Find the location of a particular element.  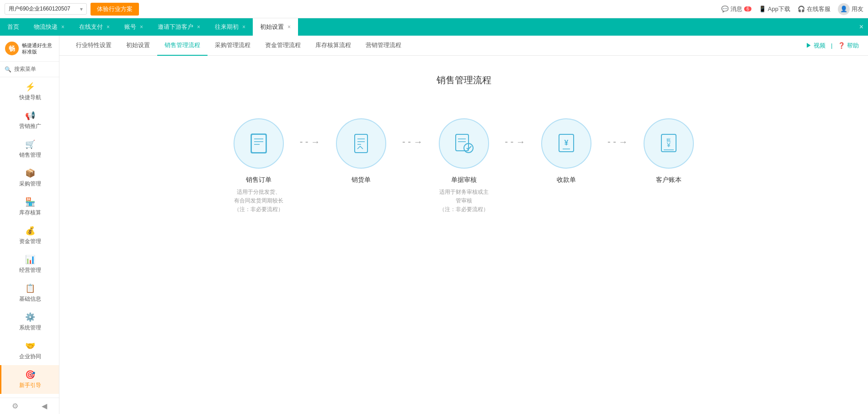

top-bar: 用户690企业1660120507 ▾ 体验行业方案 💬 消息 6 📱 App下… is located at coordinates (434, 9).